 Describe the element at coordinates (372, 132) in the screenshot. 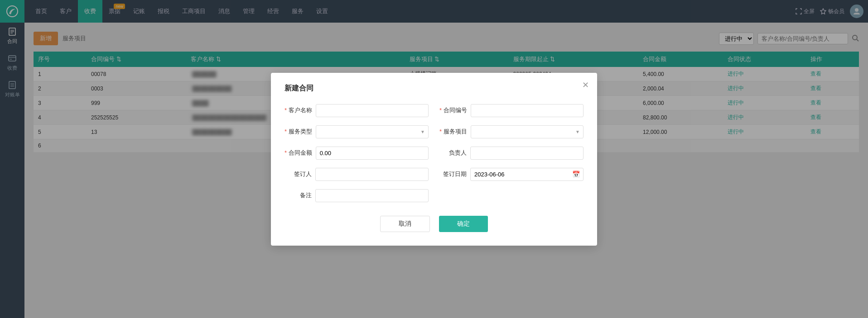

I see `service-type-select-wrapper` at that location.